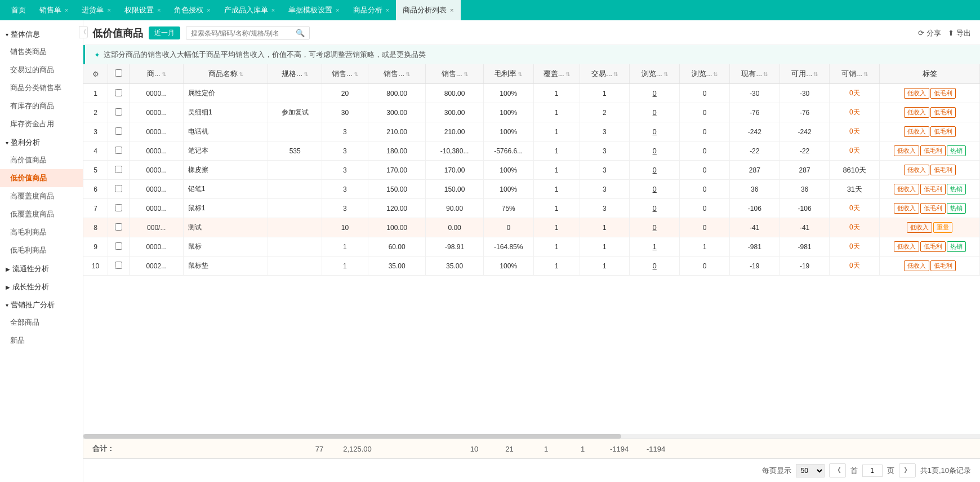 The width and height of the screenshot is (980, 482). Describe the element at coordinates (654, 247) in the screenshot. I see `view1-link: 1` at that location.